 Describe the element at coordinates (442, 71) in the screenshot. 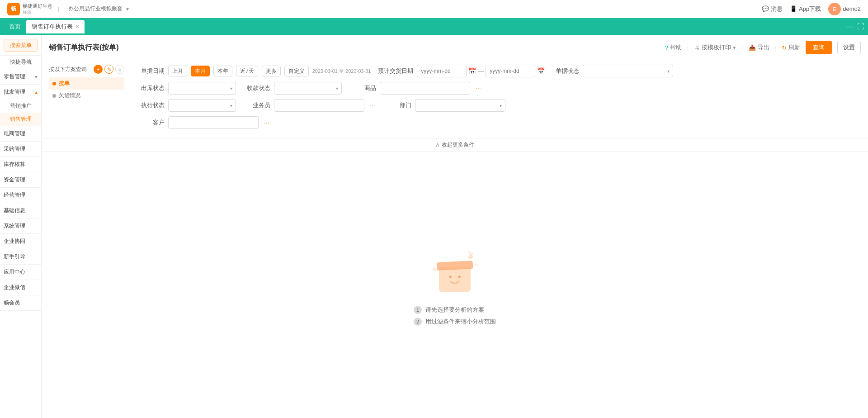

I see `expected-date-start` at that location.